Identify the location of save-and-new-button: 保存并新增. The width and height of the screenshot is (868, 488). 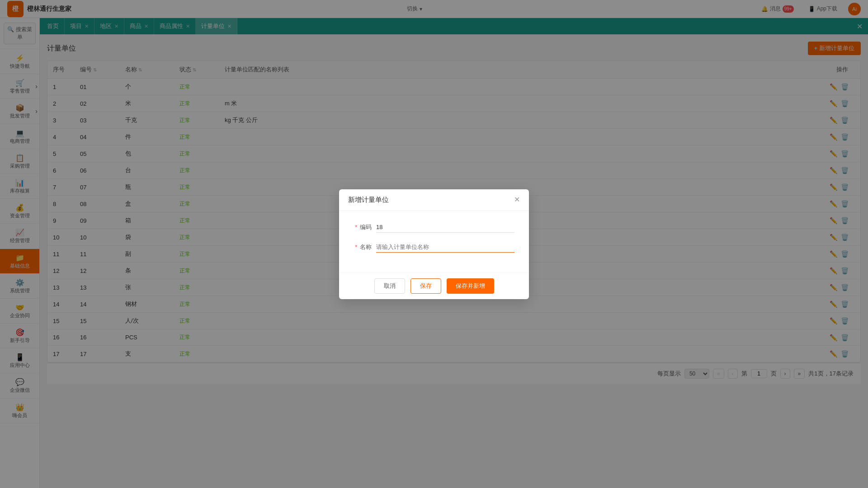
(470, 286).